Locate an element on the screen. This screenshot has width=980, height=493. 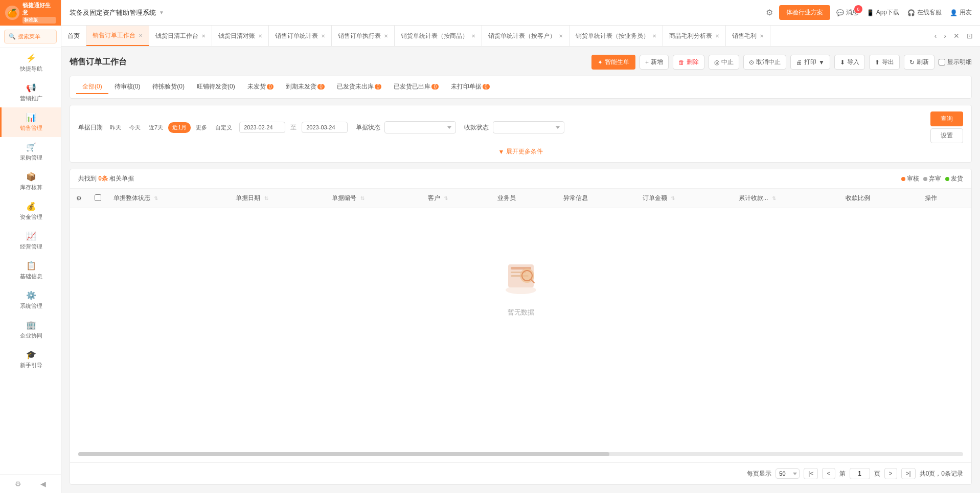
date-btn-1month: 近1月 is located at coordinates (179, 128).